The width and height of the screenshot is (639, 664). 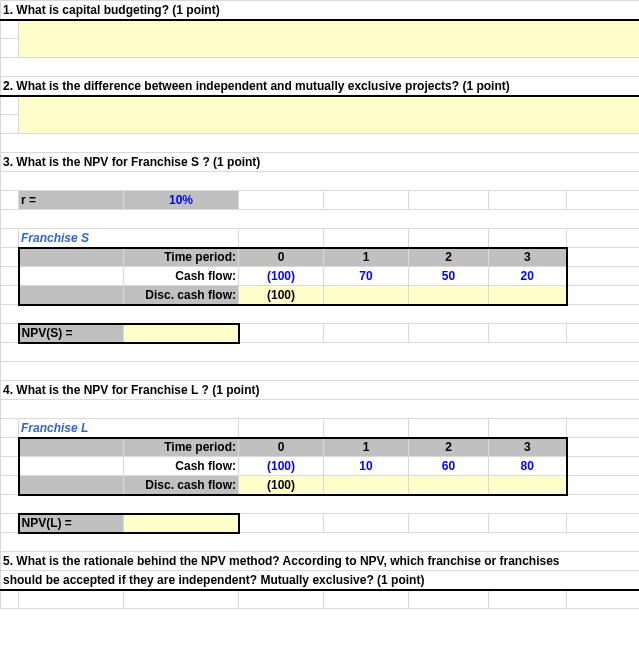 I want to click on npv-l-label: NPV(L) =, so click(x=72, y=524).